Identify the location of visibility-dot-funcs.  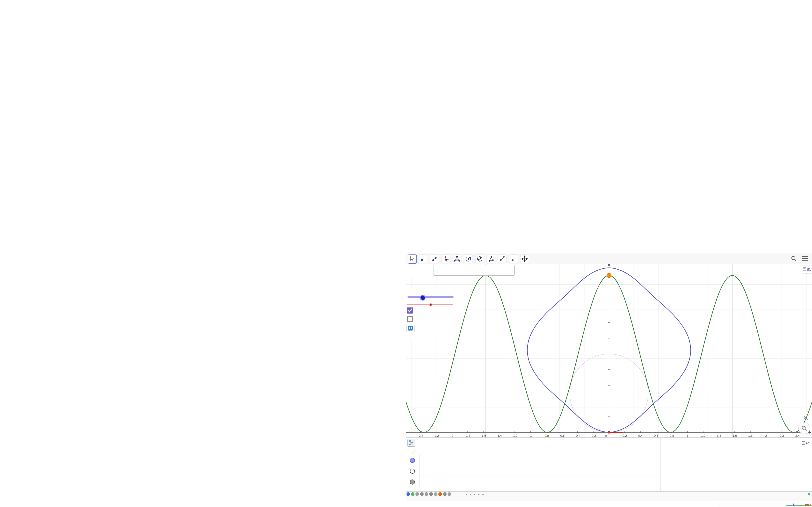
(413, 482).